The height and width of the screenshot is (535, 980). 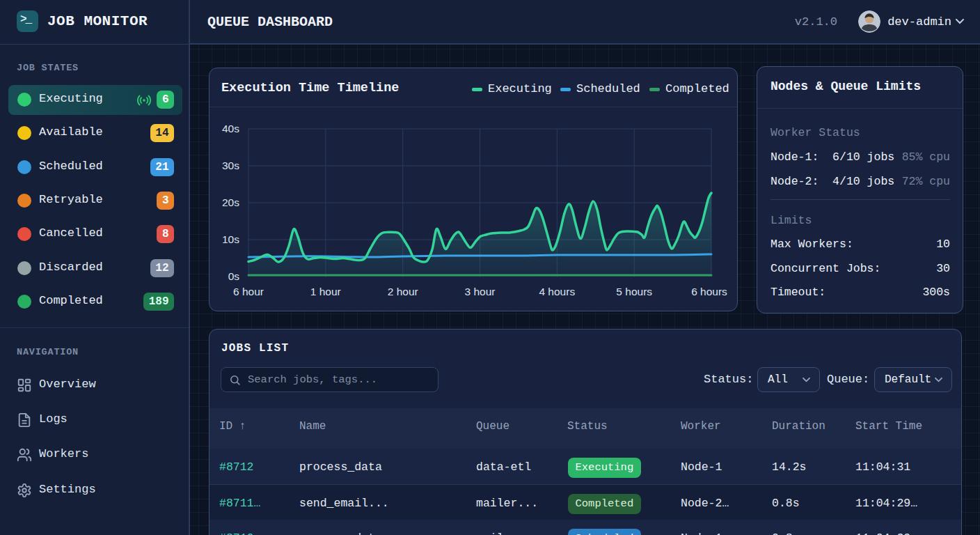 I want to click on svg-text: 4 hours, so click(x=557, y=291).